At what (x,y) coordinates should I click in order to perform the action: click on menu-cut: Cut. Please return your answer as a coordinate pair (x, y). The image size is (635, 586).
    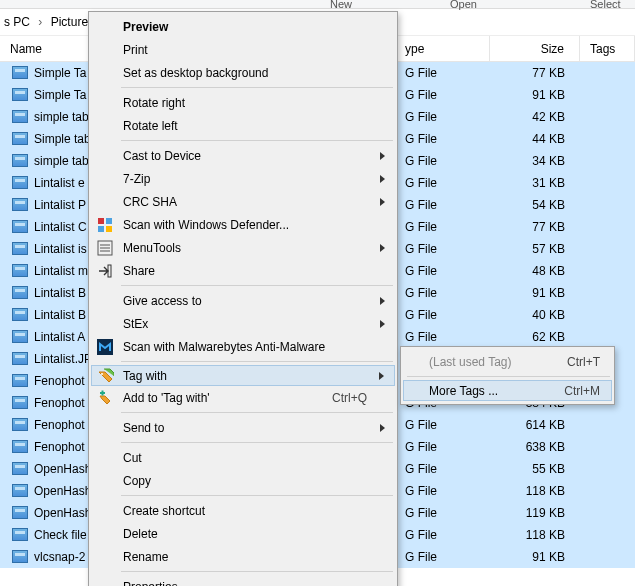
    Looking at the image, I should click on (243, 458).